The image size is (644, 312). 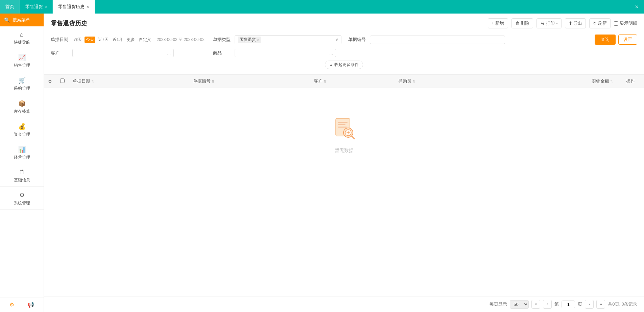 What do you see at coordinates (145, 40) in the screenshot?
I see `date-opt-custom: 自定义` at bounding box center [145, 40].